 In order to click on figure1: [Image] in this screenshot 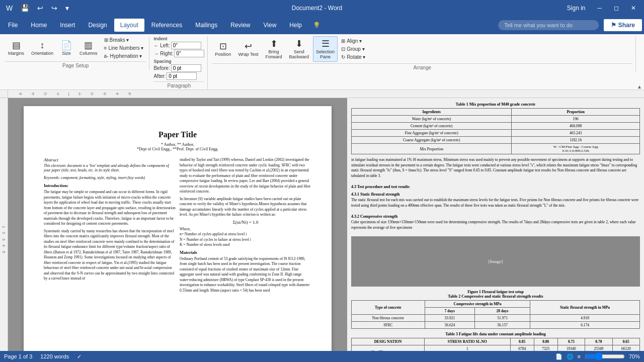, I will do `click(496, 261)`.